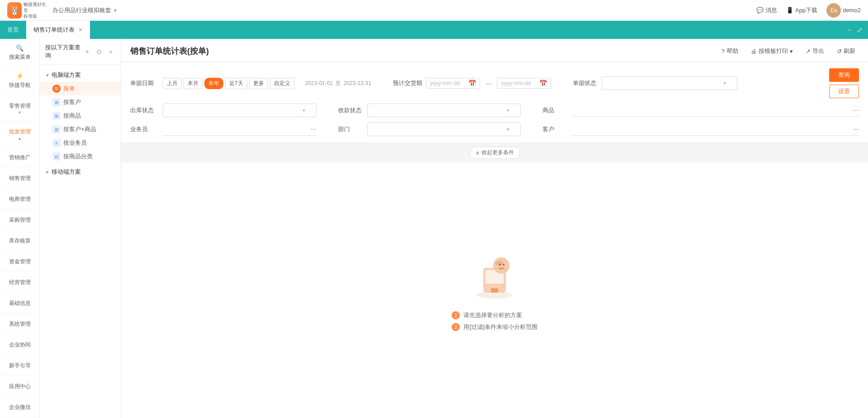  Describe the element at coordinates (860, 30) in the screenshot. I see `tab-maximize-icon: ⤢` at that location.